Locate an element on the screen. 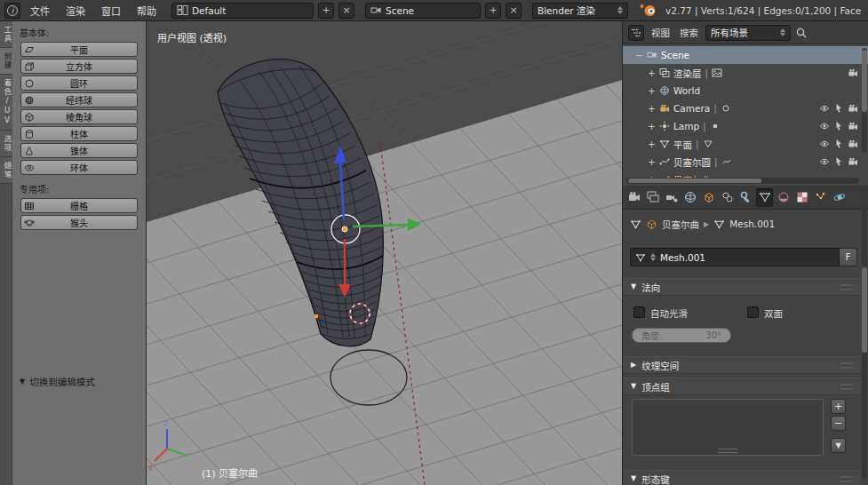  outliner-row-world: + World is located at coordinates (745, 91).